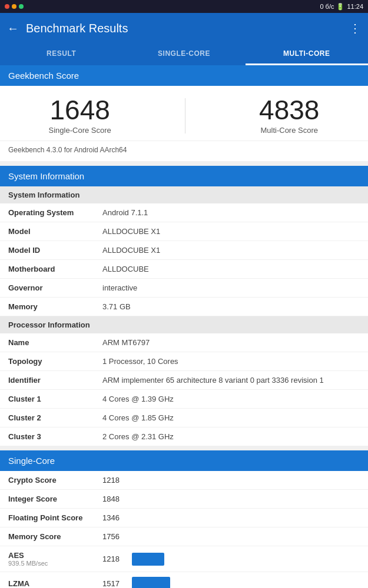  Describe the element at coordinates (21, 6) in the screenshot. I see `dot-green` at that location.